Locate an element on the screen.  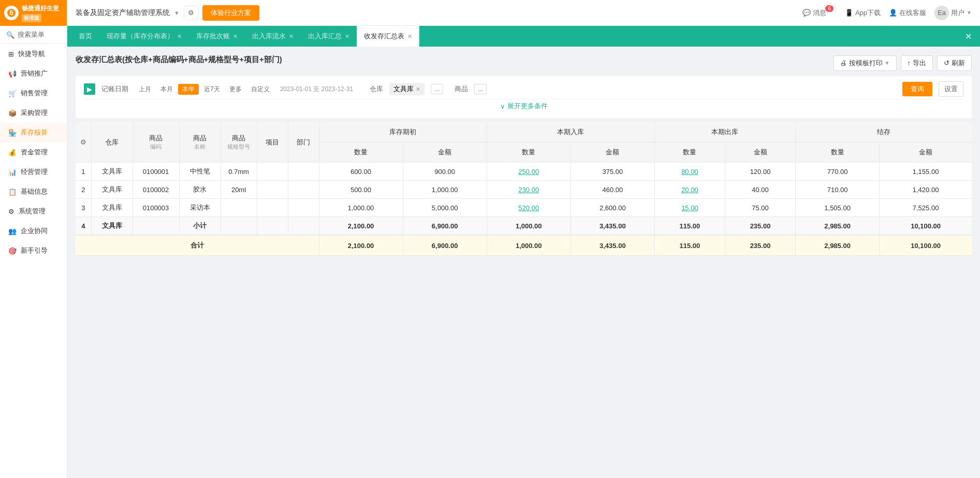
footer-label: 合计 is located at coordinates (197, 245).